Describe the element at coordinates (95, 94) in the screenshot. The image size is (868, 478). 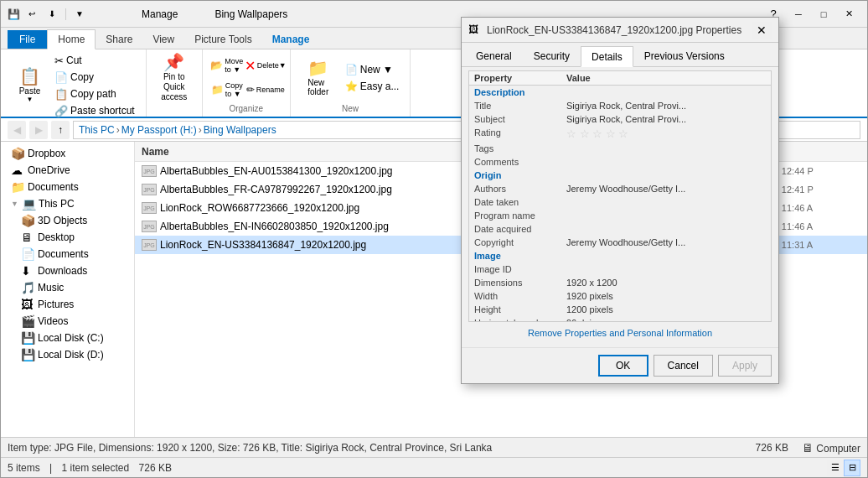
I see `copy-path-button: 📋 Copy path` at that location.